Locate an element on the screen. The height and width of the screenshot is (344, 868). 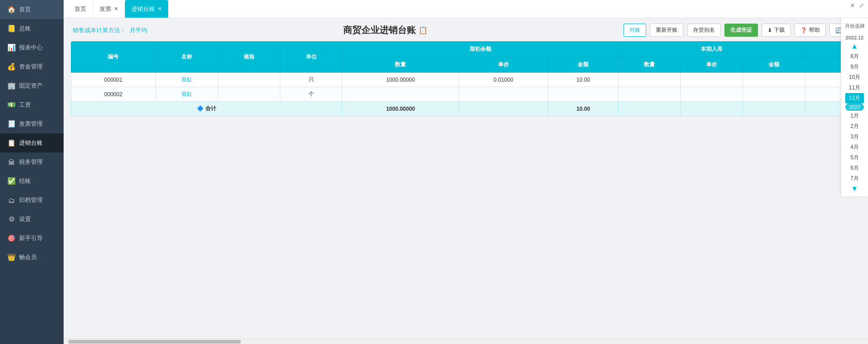
expand-window-button: ⤢ is located at coordinates (862, 5).